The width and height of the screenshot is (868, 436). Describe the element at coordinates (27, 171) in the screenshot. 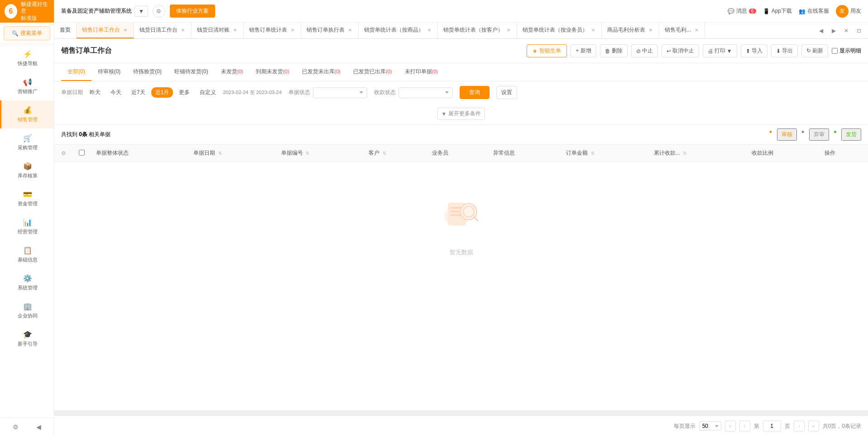

I see `sidebar-item-inventory: 📦 库存核算` at that location.